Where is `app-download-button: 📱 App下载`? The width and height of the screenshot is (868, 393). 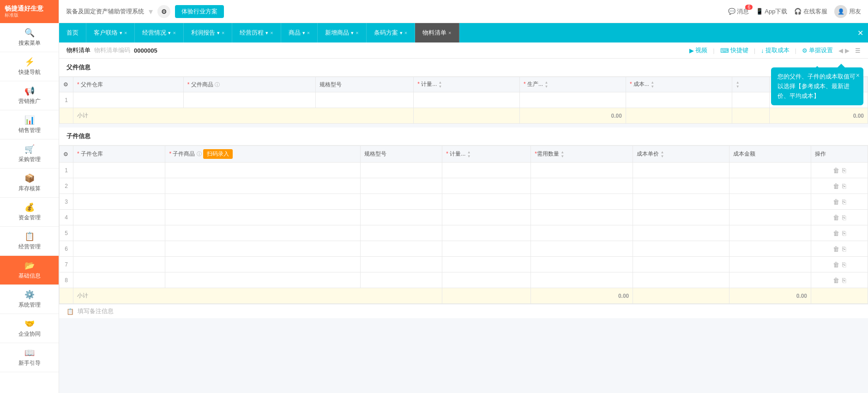
app-download-button: 📱 App下载 is located at coordinates (772, 12).